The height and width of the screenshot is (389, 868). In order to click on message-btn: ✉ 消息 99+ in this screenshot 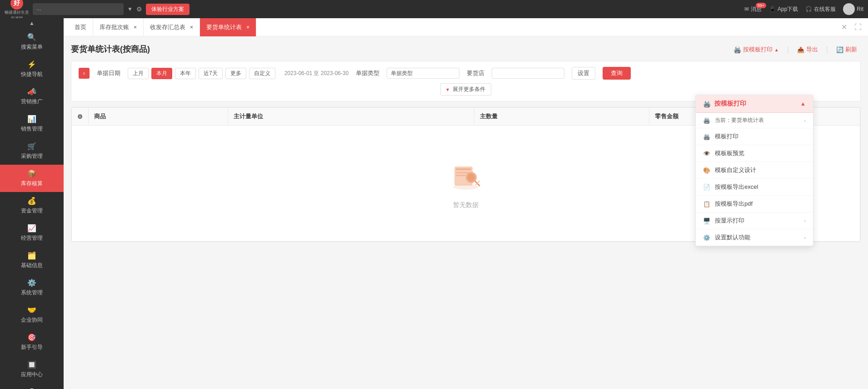, I will do `click(753, 9)`.